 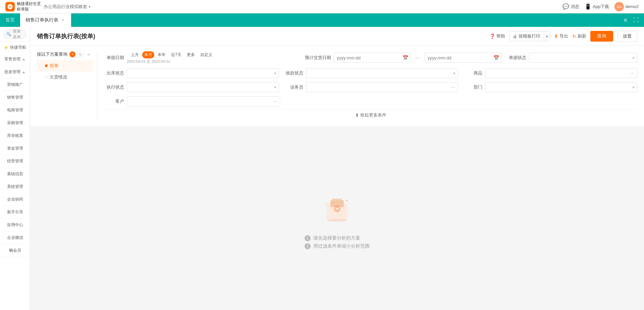 What do you see at coordinates (15, 161) in the screenshot?
I see `sidebar-item-operation: 经营管理` at bounding box center [15, 161].